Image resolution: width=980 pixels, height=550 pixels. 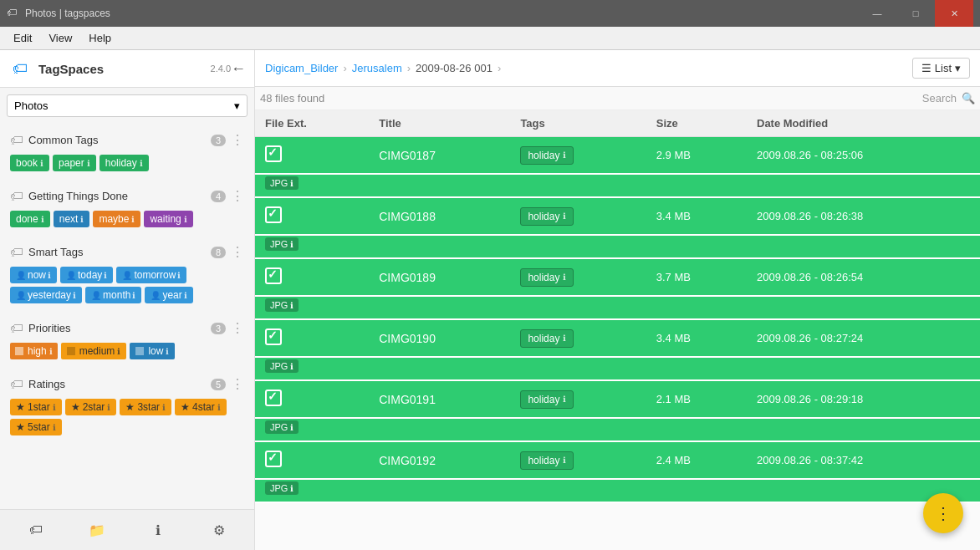 What do you see at coordinates (942, 69) in the screenshot?
I see `list-view-button: ☰ List ▾` at bounding box center [942, 69].